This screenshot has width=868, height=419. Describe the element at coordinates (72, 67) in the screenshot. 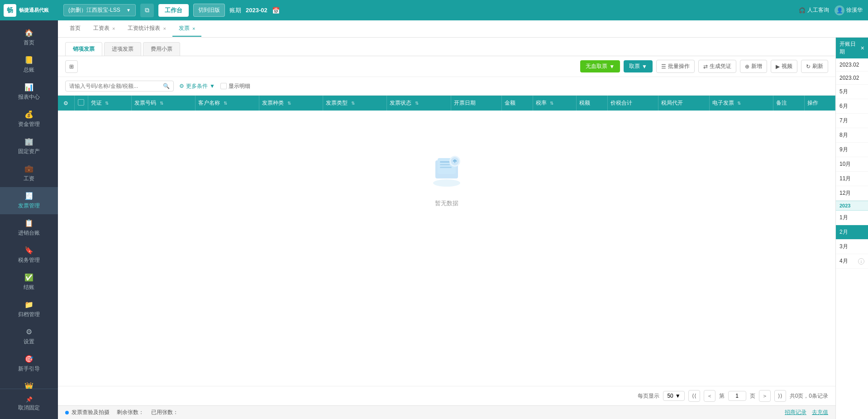

I see `grid-view-button: ⊞` at that location.